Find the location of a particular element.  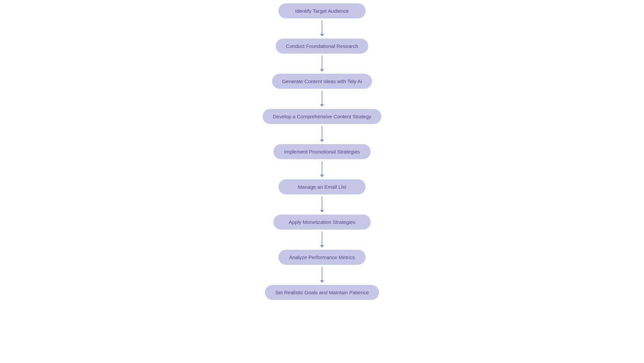

node-identify-target-audience: Identify Target Audience is located at coordinates (322, 11).